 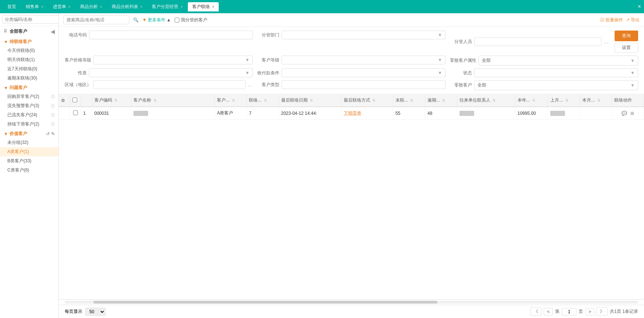 What do you see at coordinates (351, 60) in the screenshot?
I see `filter-row-customer-level: 客户等级 ▼` at bounding box center [351, 60].